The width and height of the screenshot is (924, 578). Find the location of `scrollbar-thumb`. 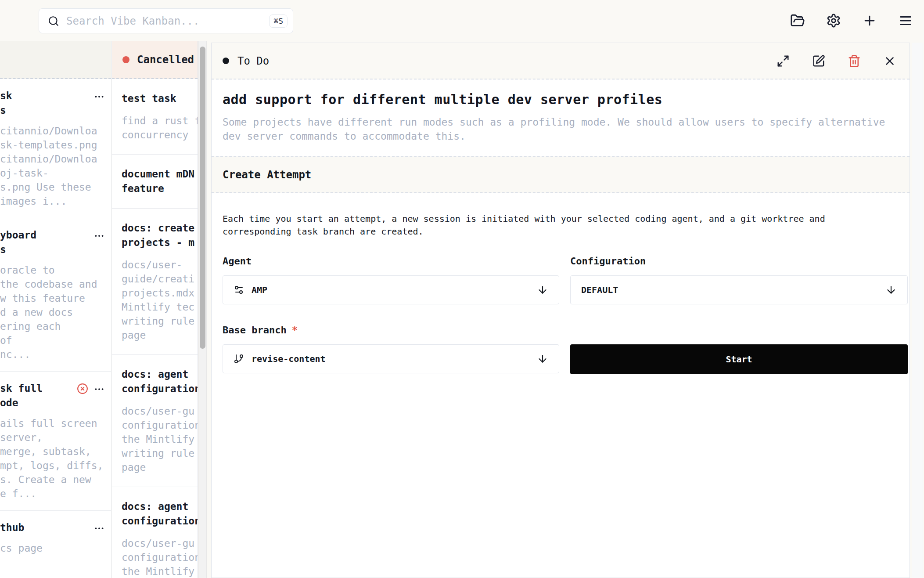

scrollbar-thumb is located at coordinates (203, 198).